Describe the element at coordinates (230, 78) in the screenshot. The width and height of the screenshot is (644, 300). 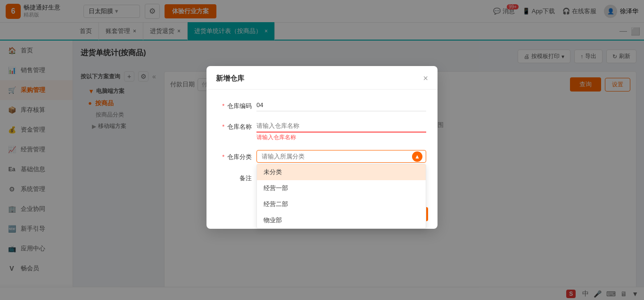
I see `modal-title: 新增仓库` at that location.